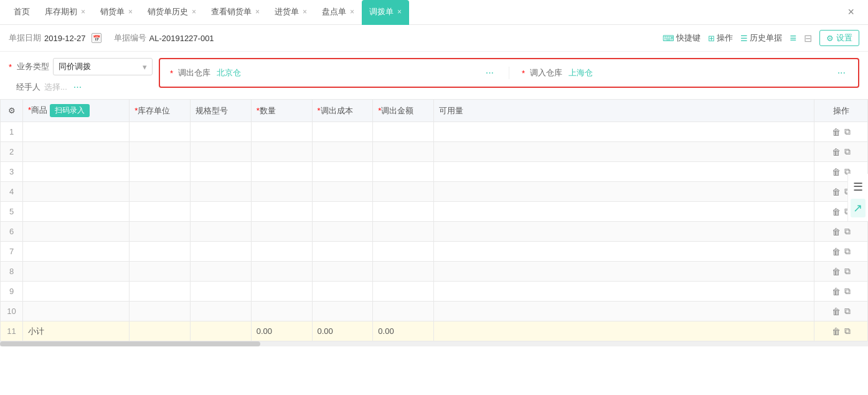  What do you see at coordinates (12, 111) in the screenshot?
I see `gear-column-header: ⚙` at bounding box center [12, 111].